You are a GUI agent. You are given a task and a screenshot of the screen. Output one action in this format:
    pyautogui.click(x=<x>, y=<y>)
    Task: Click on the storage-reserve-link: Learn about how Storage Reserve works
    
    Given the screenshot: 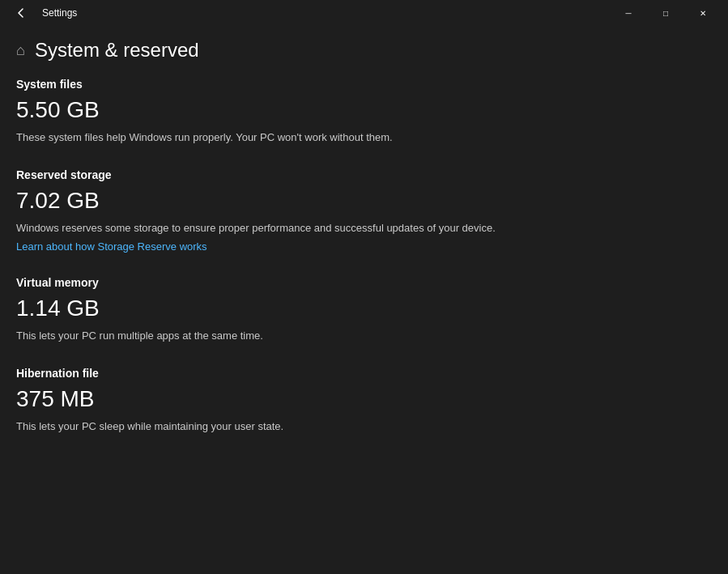 What is the action you would take?
    pyautogui.click(x=112, y=246)
    